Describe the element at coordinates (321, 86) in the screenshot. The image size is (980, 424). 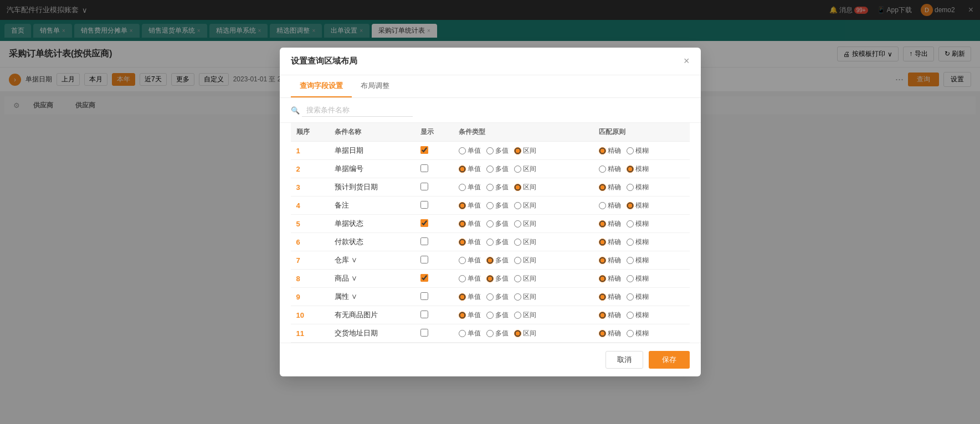
I see `tab-query-fields: 查询字段设置` at that location.